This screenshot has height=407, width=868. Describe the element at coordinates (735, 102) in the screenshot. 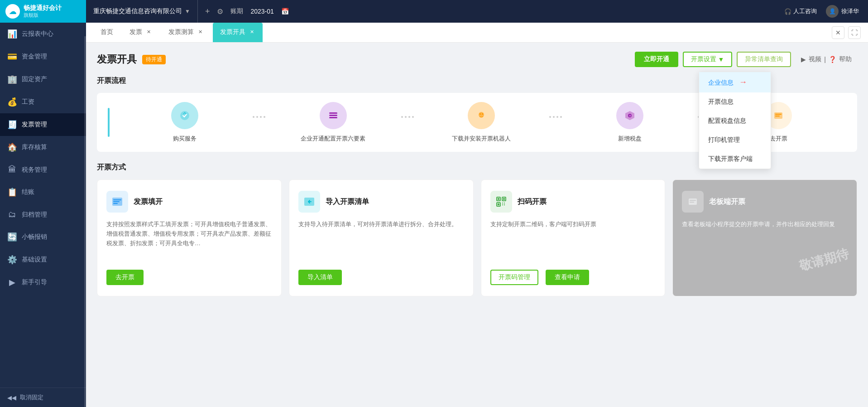

I see `dropdown-item-invoice-info: 开票信息` at that location.